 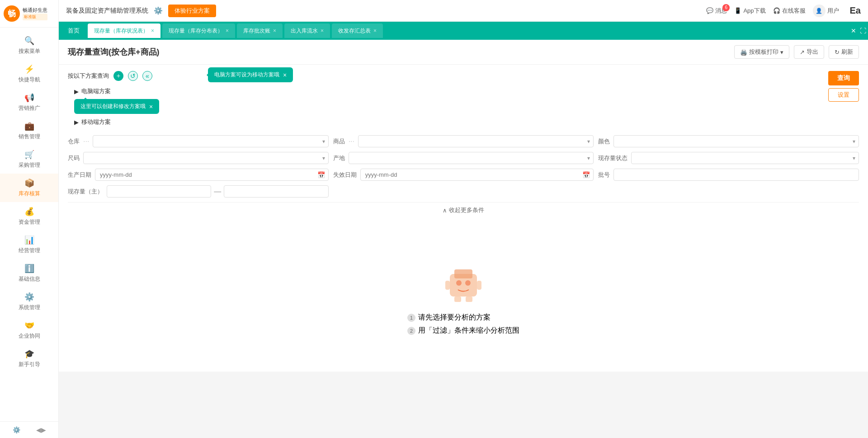 What do you see at coordinates (16, 430) in the screenshot?
I see `settings-bottom-icon: ⚙️` at bounding box center [16, 430].